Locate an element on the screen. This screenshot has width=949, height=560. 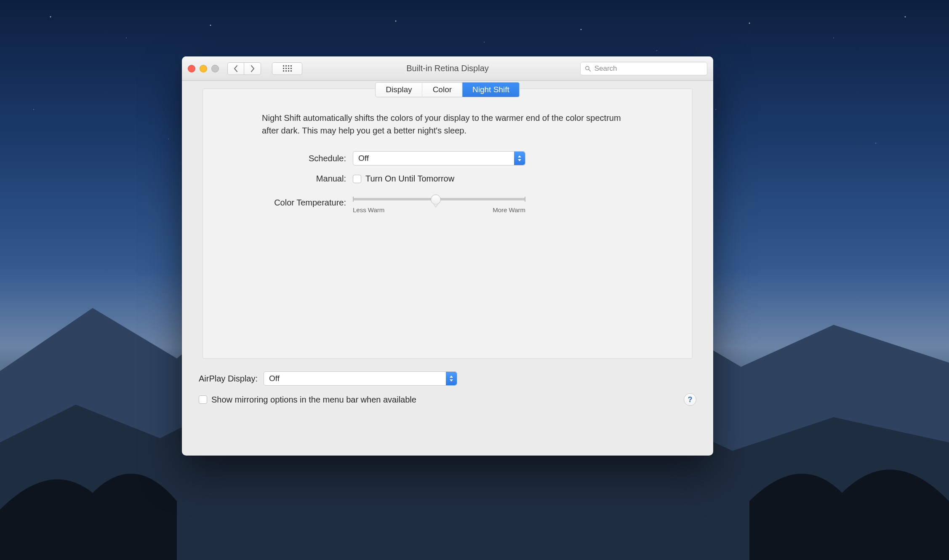
manual-checkbox is located at coordinates (357, 179).